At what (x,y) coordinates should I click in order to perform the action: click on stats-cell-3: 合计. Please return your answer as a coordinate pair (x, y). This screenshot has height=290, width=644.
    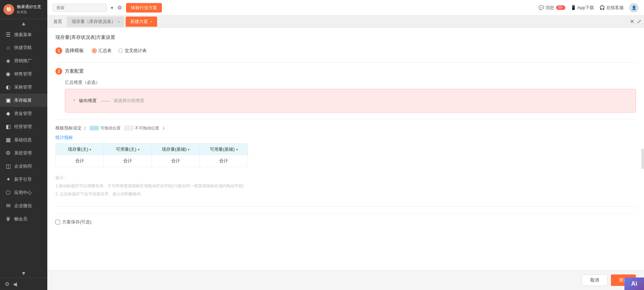
    Looking at the image, I should click on (176, 161).